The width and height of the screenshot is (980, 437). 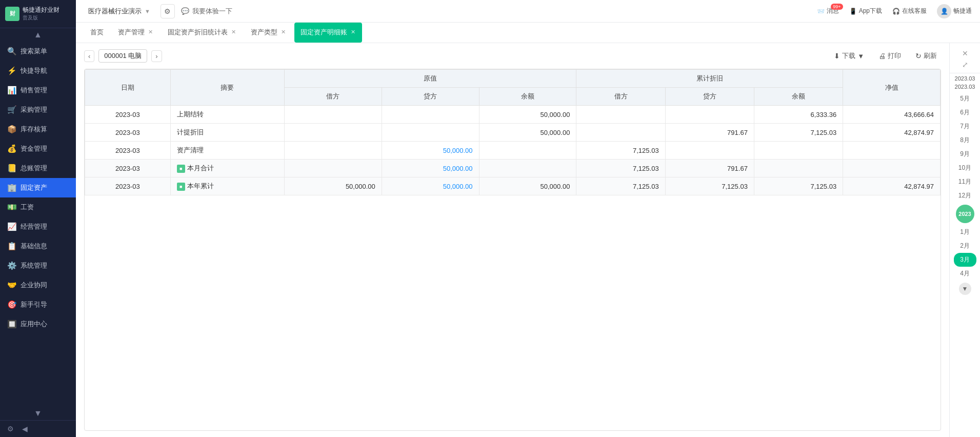 What do you see at coordinates (34, 168) in the screenshot?
I see `sidebar-item-label: 总账管理` at bounding box center [34, 168].